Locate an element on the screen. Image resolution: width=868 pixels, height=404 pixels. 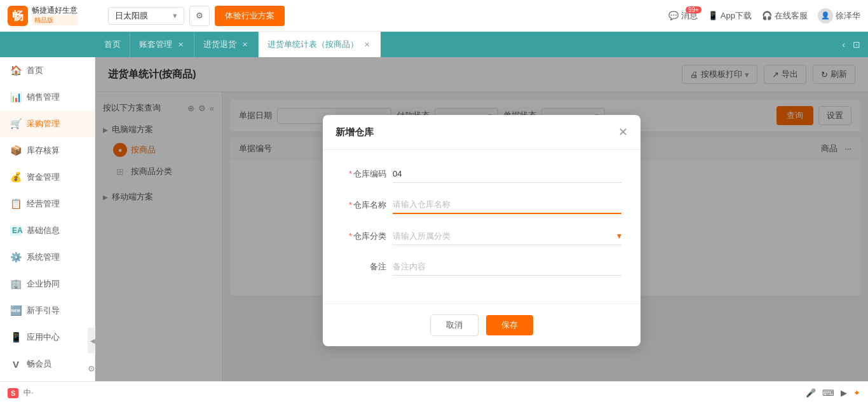
tab-bar: 首页 账套管理 ✕ 进货退货 ✕ 进货单统计表（按商品） ✕ ‹ ⊡ is located at coordinates (434, 44).